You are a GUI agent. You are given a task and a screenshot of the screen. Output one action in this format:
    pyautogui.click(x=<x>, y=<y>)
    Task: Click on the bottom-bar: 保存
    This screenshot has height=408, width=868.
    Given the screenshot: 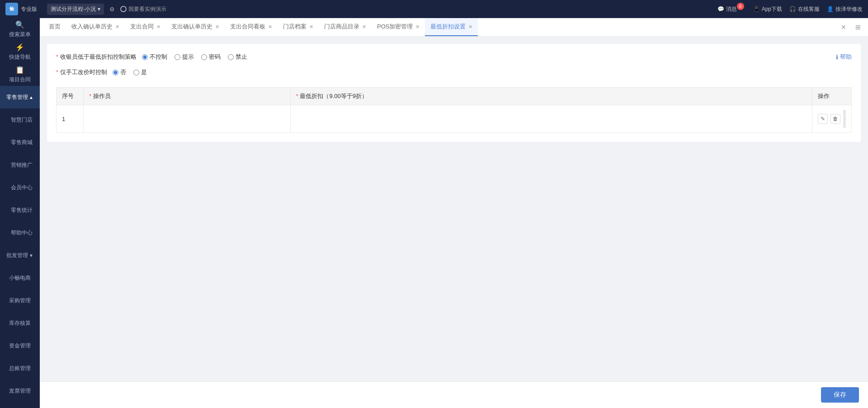 What is the action you would take?
    pyautogui.click(x=454, y=395)
    